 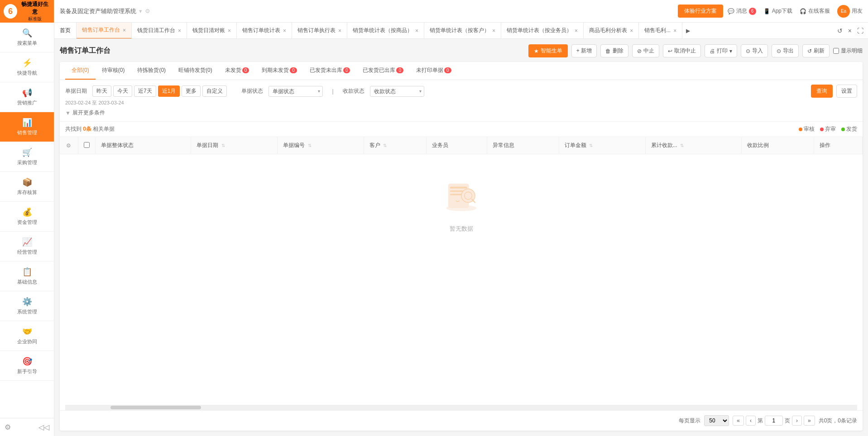 What do you see at coordinates (44, 427) in the screenshot?
I see `collapse-button: ◁◁` at bounding box center [44, 427].